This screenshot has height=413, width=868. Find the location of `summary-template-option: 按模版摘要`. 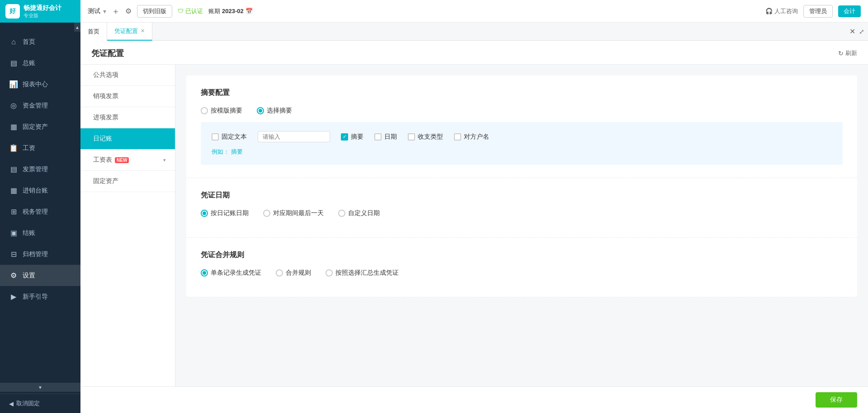

summary-template-option: 按模版摘要 is located at coordinates (222, 111).